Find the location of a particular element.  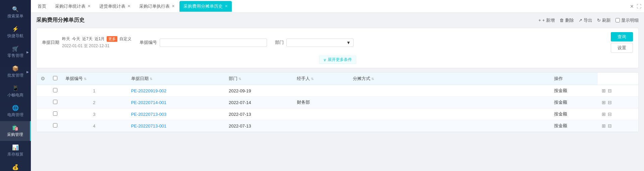

sidebar-item-inventory: 📊 库存核算 is located at coordinates (15, 151).